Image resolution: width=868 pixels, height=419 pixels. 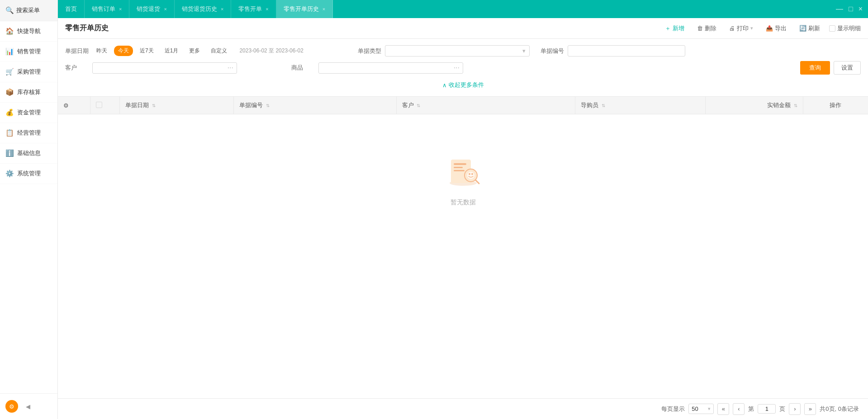 I want to click on tab-bar-right: — □ ×, so click(x=852, y=9).